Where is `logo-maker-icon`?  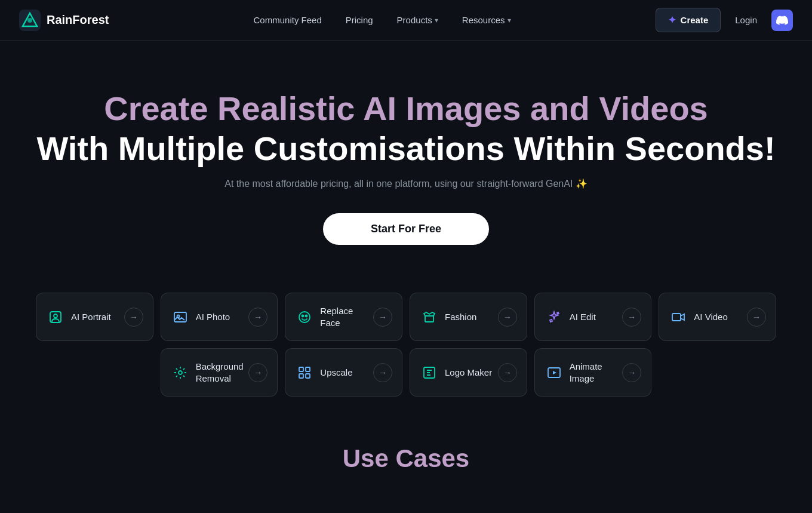
logo-maker-icon is located at coordinates (429, 373).